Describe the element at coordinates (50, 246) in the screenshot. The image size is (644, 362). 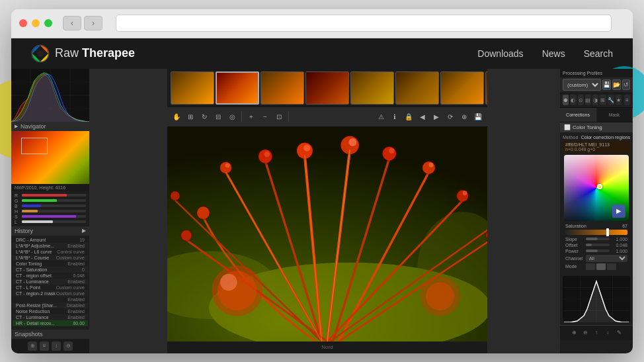
I see `list-item: L*A*B* Adjustme... Enabled` at that location.